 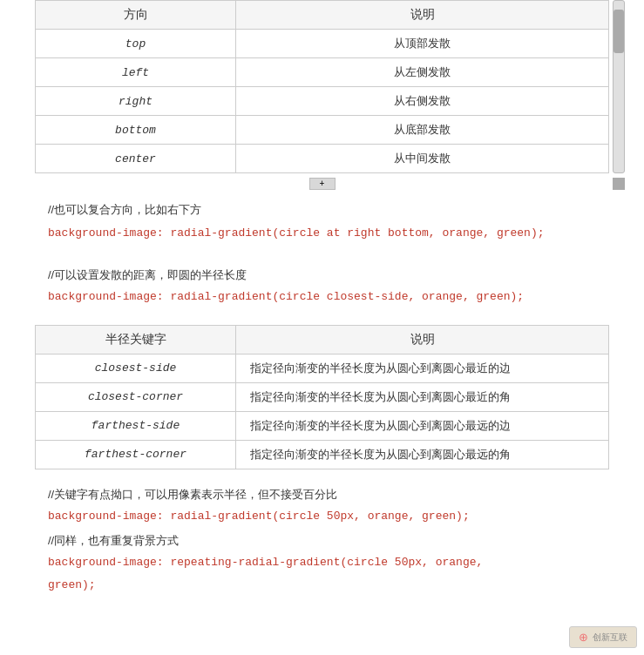 I want to click on scroll-corner, so click(x=619, y=184).